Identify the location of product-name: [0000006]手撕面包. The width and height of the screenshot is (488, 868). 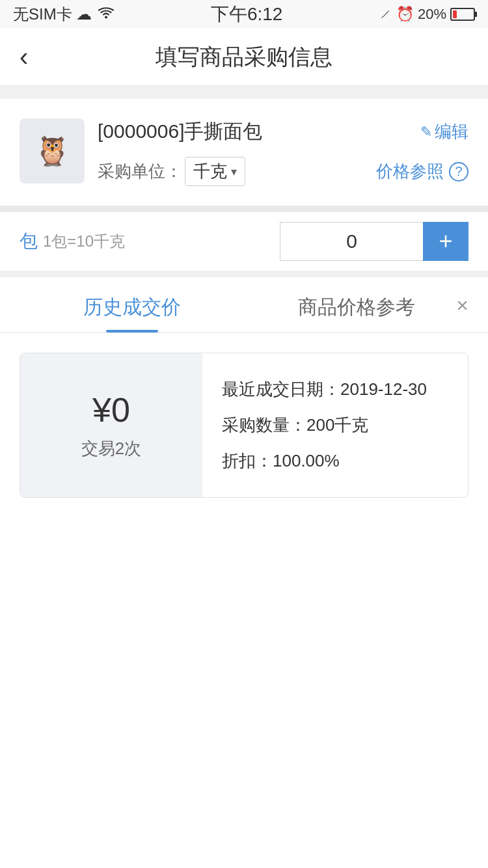
(180, 131).